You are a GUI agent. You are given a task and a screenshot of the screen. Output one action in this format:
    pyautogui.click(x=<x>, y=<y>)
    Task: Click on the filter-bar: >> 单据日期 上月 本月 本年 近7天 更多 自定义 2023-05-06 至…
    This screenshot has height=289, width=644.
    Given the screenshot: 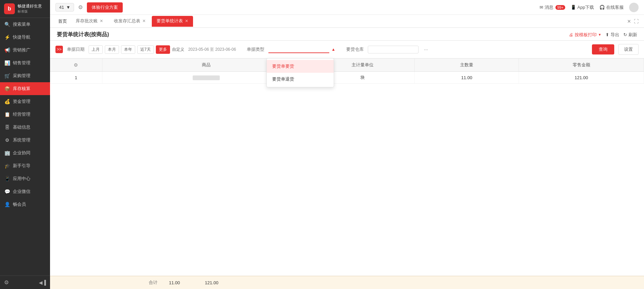 What is the action you would take?
    pyautogui.click(x=347, y=49)
    